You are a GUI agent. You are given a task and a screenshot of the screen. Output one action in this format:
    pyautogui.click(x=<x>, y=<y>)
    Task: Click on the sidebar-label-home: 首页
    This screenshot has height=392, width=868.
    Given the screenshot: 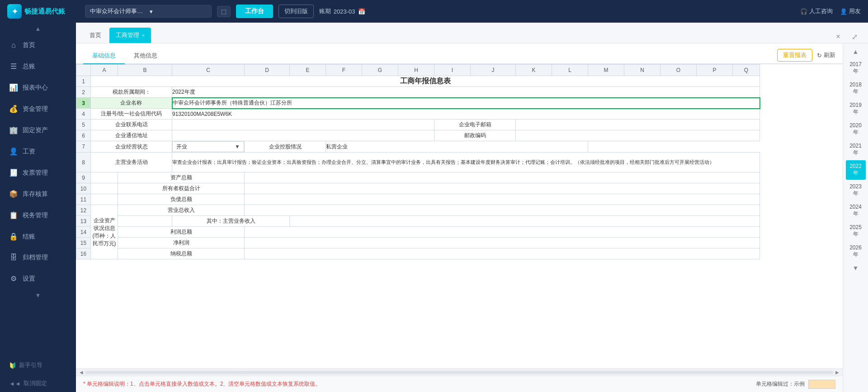 What is the action you would take?
    pyautogui.click(x=29, y=45)
    